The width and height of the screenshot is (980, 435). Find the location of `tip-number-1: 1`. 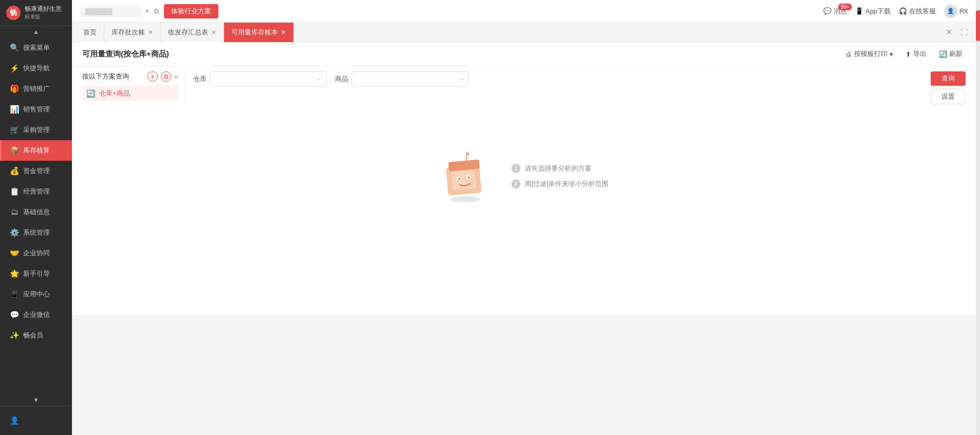

tip-number-1: 1 is located at coordinates (516, 168).